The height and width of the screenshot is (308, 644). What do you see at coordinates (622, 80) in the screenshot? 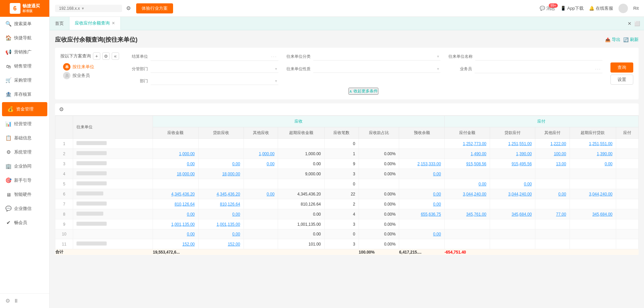
I see `set-button: 设置` at bounding box center [622, 80].